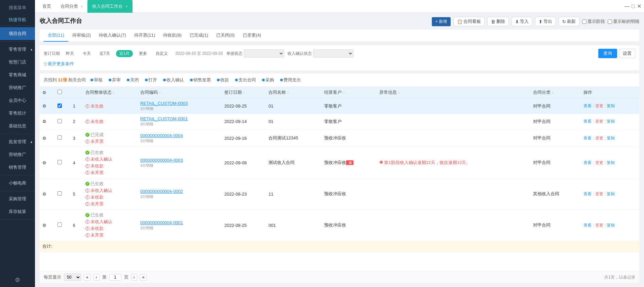  What do you see at coordinates (243, 93) in the screenshot?
I see `col-sign-date: 签订日期 ↕` at bounding box center [243, 93].